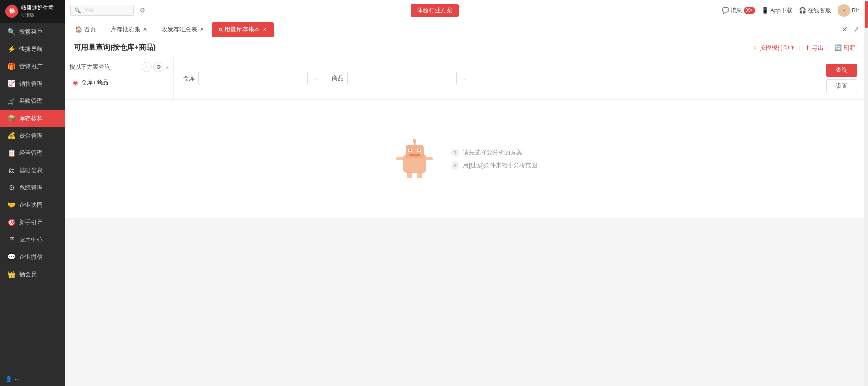 This screenshot has width=868, height=386. What do you see at coordinates (777, 10) in the screenshot?
I see `app-download-button: 📱 App下载` at bounding box center [777, 10].